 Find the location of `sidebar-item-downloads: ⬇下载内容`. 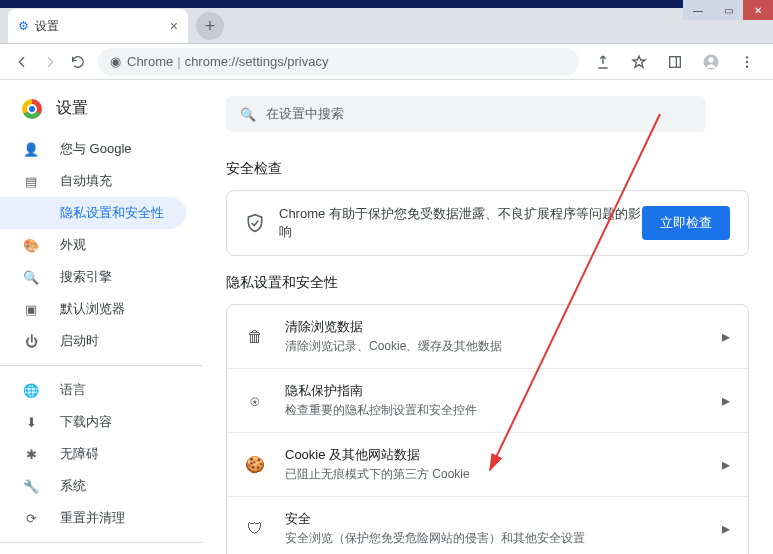

sidebar-item-downloads: ⬇下载内容 is located at coordinates (101, 422).